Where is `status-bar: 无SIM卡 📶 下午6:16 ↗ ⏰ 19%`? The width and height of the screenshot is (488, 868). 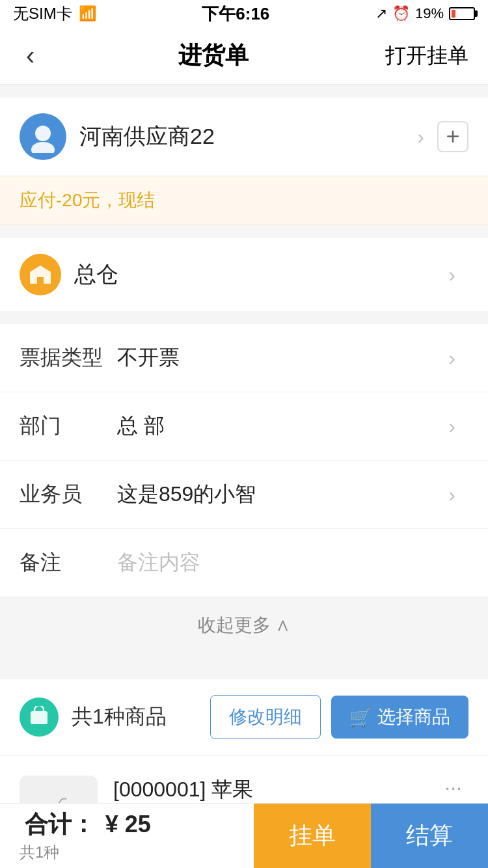
status-bar: 无SIM卡 📶 下午6:16 ↗ ⏰ 19% is located at coordinates (244, 14).